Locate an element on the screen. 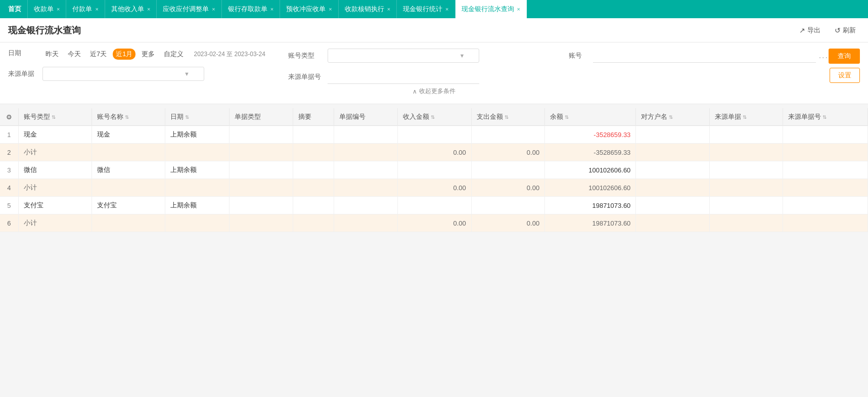  nav-tab-bank-deposit: 银行存取款单 × is located at coordinates (251, 9).